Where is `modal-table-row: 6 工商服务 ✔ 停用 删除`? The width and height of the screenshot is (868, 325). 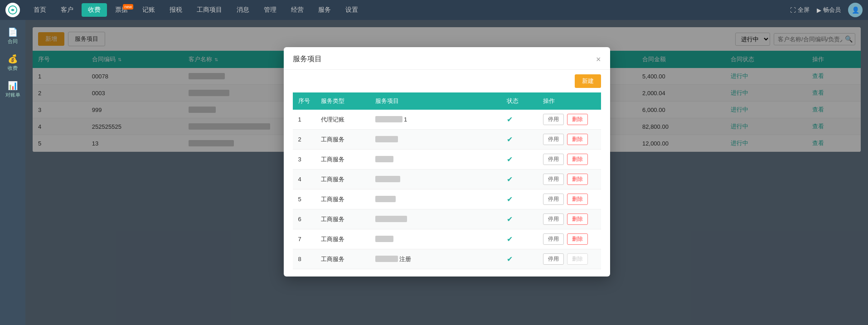 modal-table-row: 6 工商服务 ✔ 停用 删除 is located at coordinates (447, 219).